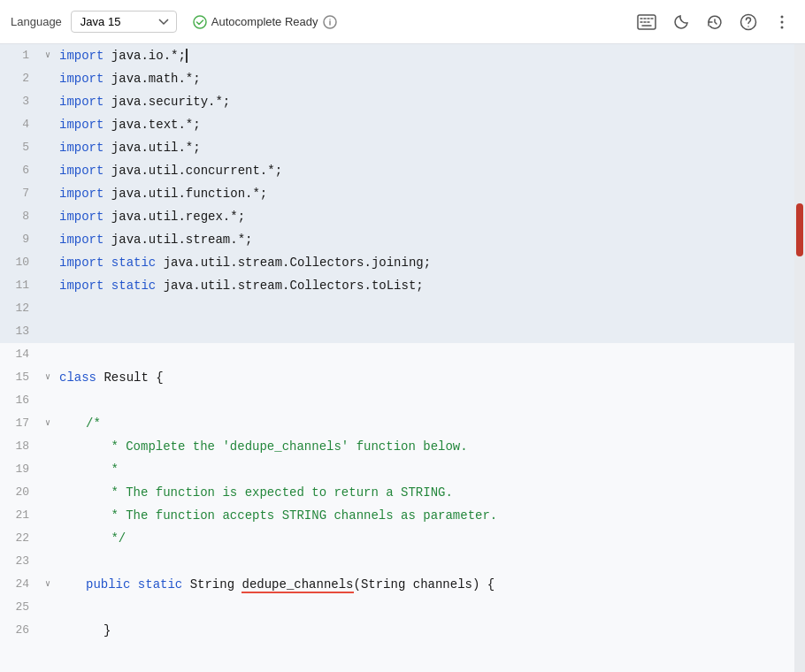 This screenshot has height=672, width=805. I want to click on code-line: 12, so click(397, 309).